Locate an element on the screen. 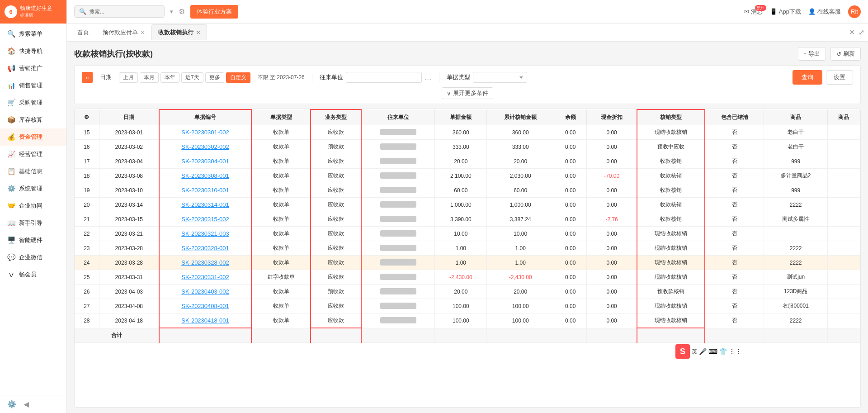 The width and height of the screenshot is (868, 413). tab-expand-button: ⤢ is located at coordinates (862, 33).